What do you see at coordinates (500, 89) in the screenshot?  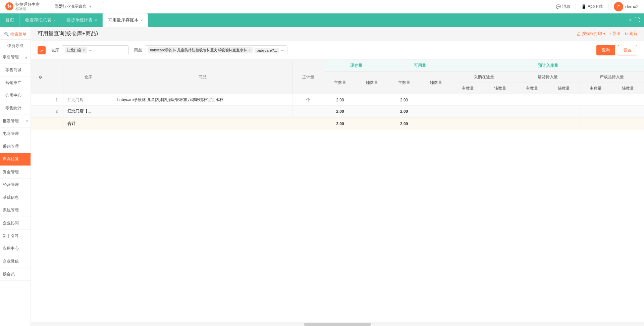 I see `th-purchase-aux: 辅数量` at bounding box center [500, 89].